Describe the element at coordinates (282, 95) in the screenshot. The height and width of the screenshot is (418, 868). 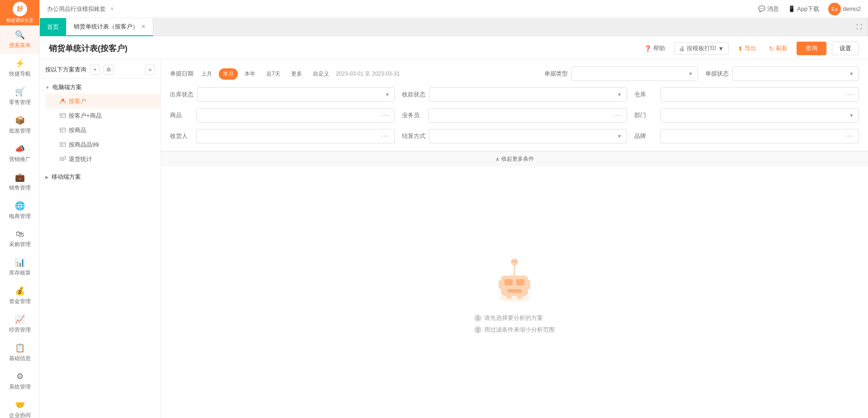
I see `filter-item-out-status: 出库状态 ▼` at that location.